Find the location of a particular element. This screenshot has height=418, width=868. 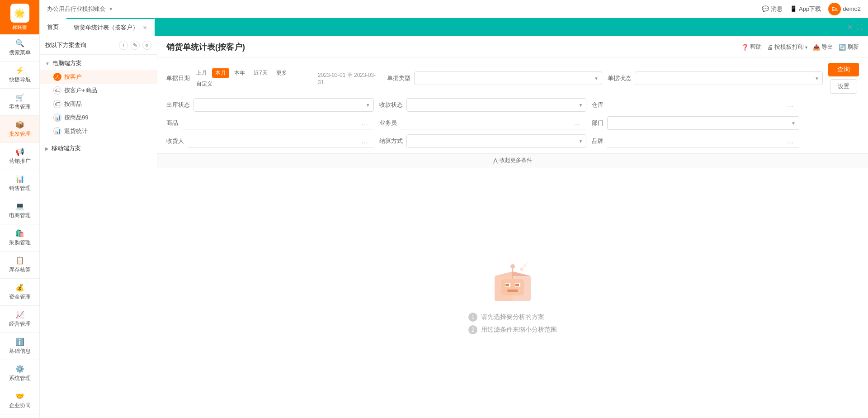

goods-group: 商品 … is located at coordinates (270, 123).